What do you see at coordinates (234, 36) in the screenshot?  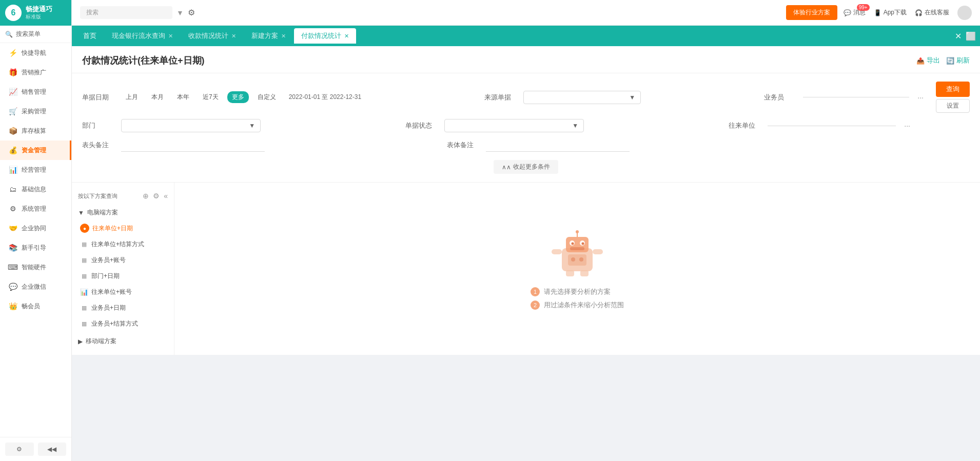 I see `tab-receivable-close: ✕` at bounding box center [234, 36].